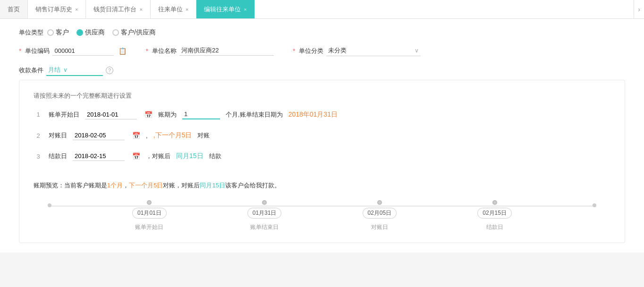 The height and width of the screenshot is (287, 644). Describe the element at coordinates (99, 135) in the screenshot. I see `reconcile-date-input` at that location.